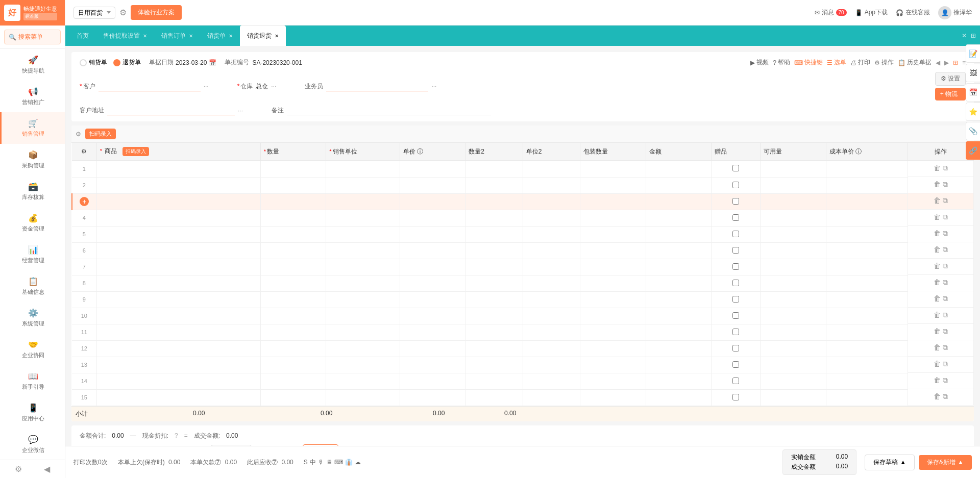 This screenshot has width=980, height=478. I want to click on sidebar-item-inventory: 🗃️ 库存核算, so click(33, 191).